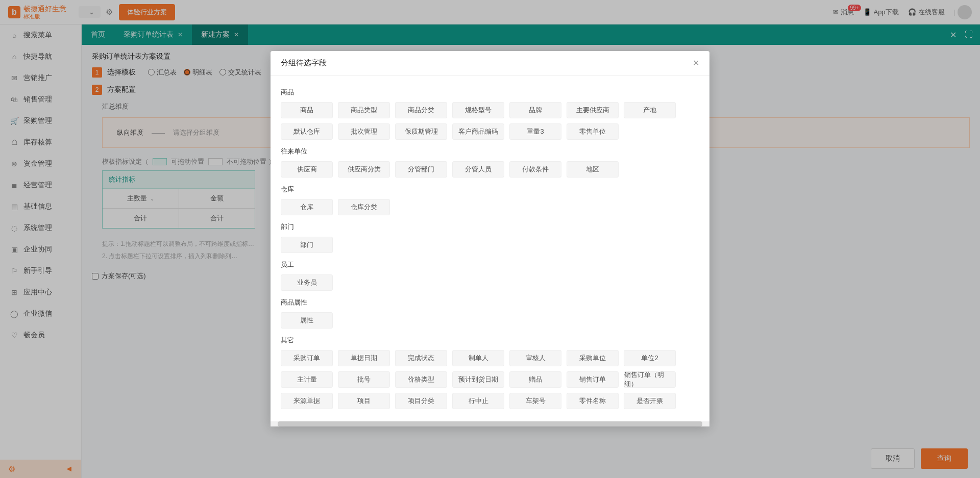  I want to click on field-chip: 部门, so click(307, 245).